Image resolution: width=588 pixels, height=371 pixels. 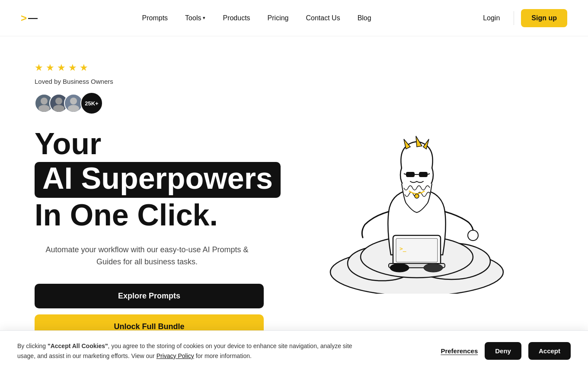 I want to click on user-count: 25K+, so click(x=92, y=103).